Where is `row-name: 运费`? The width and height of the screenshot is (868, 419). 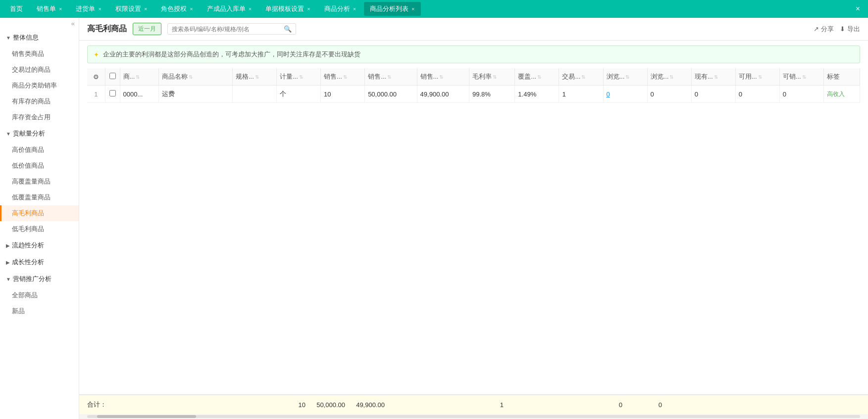 row-name: 运费 is located at coordinates (196, 94).